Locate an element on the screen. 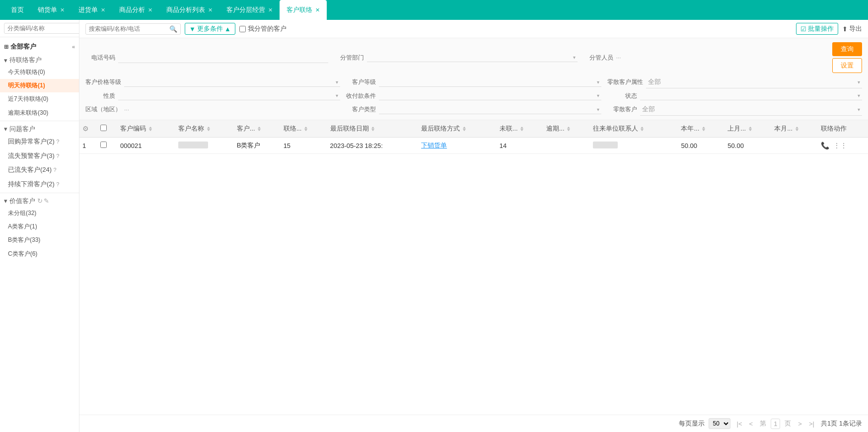 The image size is (868, 432). sort-uncontacted is located at coordinates (522, 129).